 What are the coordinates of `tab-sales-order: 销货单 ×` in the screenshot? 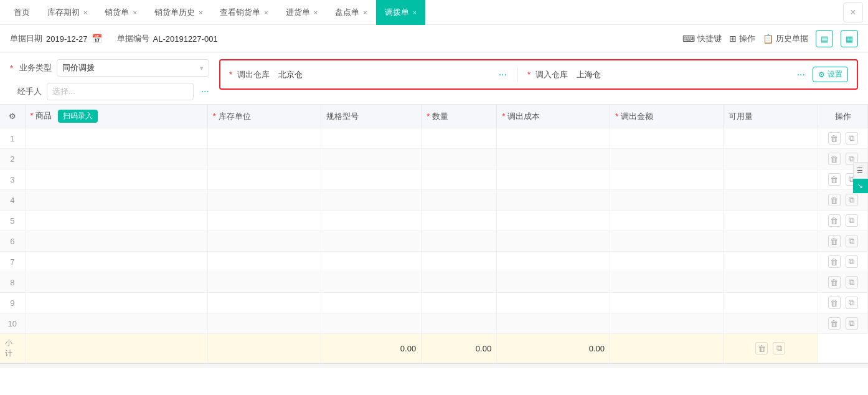 It's located at (121, 12).